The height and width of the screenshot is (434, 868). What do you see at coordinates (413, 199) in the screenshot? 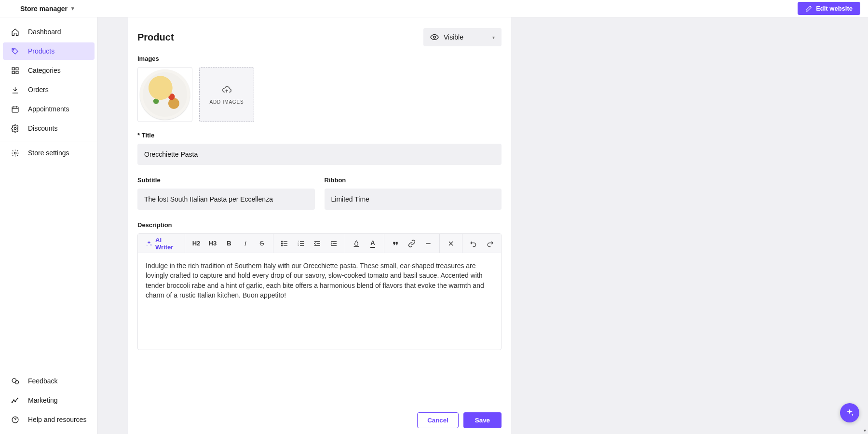
I see `ribbon-input` at bounding box center [413, 199].